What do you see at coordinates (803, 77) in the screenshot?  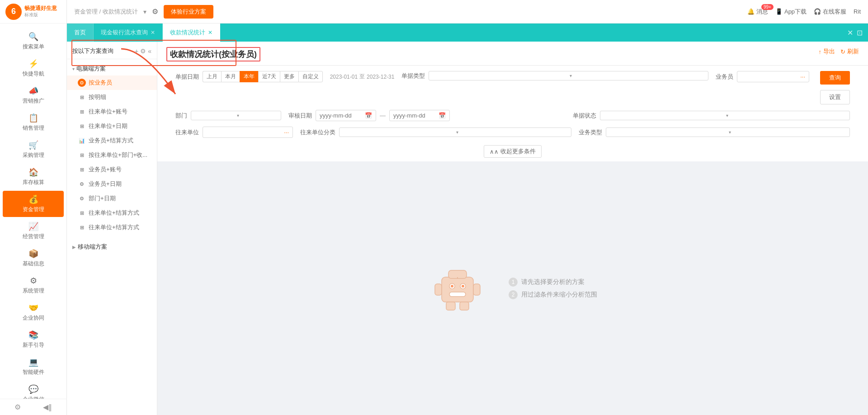 I see `salesperson-more-icon: ···` at bounding box center [803, 77].